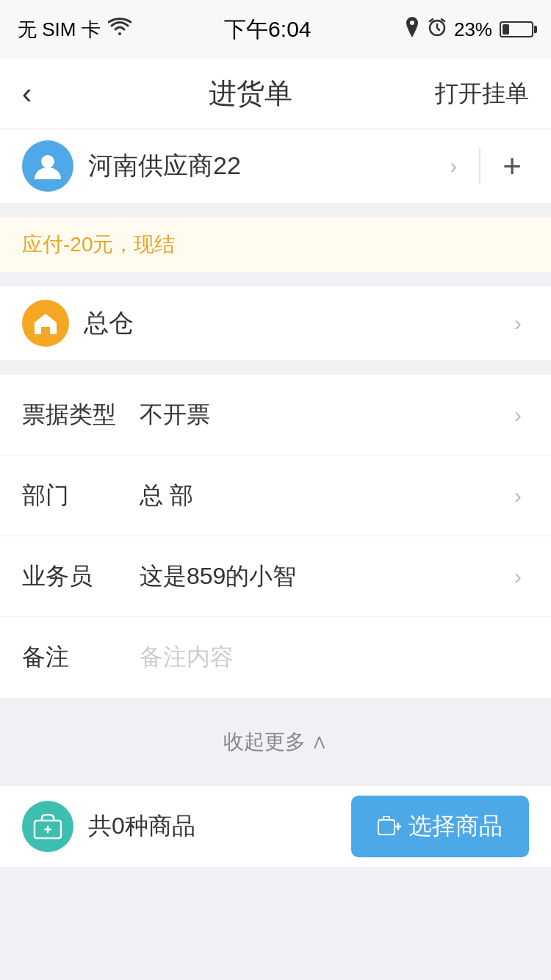 The image size is (551, 980). I want to click on dept-value: 总 部, so click(327, 496).